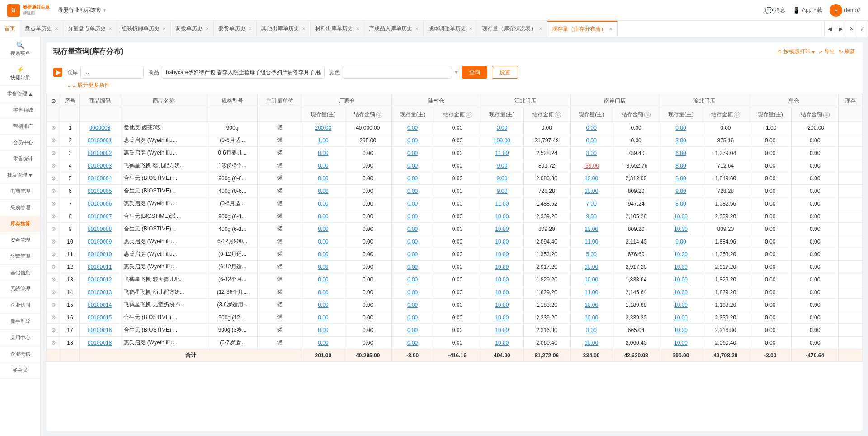 The image size is (868, 436). What do you see at coordinates (20, 208) in the screenshot?
I see `sidebar-item-purchase: 采购管理` at bounding box center [20, 208].